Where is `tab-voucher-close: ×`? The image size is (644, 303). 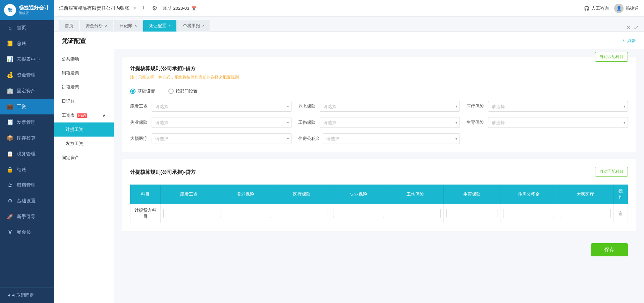 tab-voucher-close: × is located at coordinates (170, 26).